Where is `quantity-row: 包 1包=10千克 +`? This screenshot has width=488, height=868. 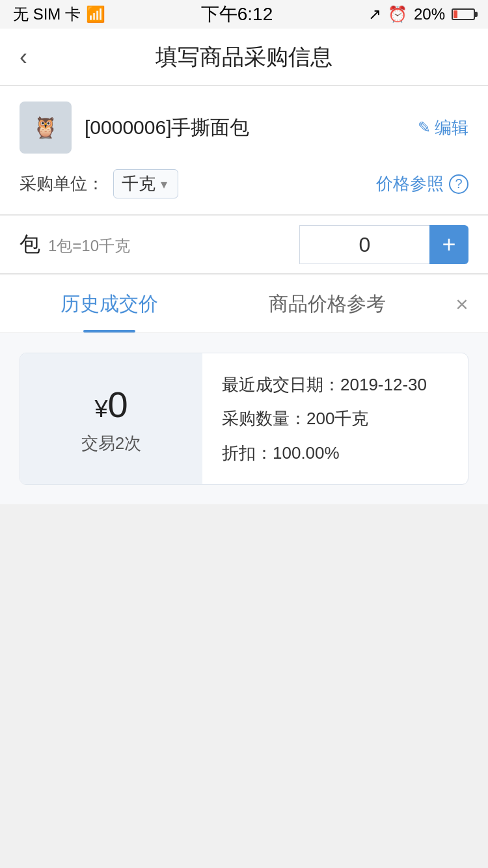 quantity-row: 包 1包=10千克 + is located at coordinates (244, 245).